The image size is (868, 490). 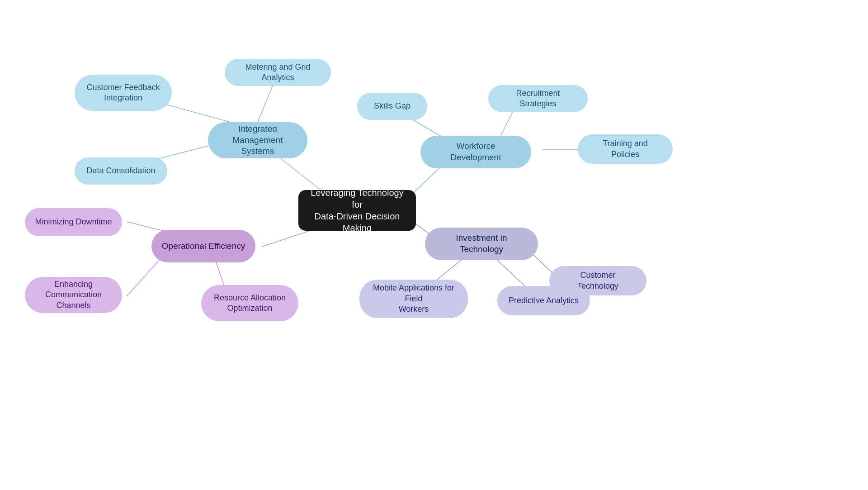 I want to click on predictive-analytics-label: Predictive Analytics, so click(x=543, y=300).